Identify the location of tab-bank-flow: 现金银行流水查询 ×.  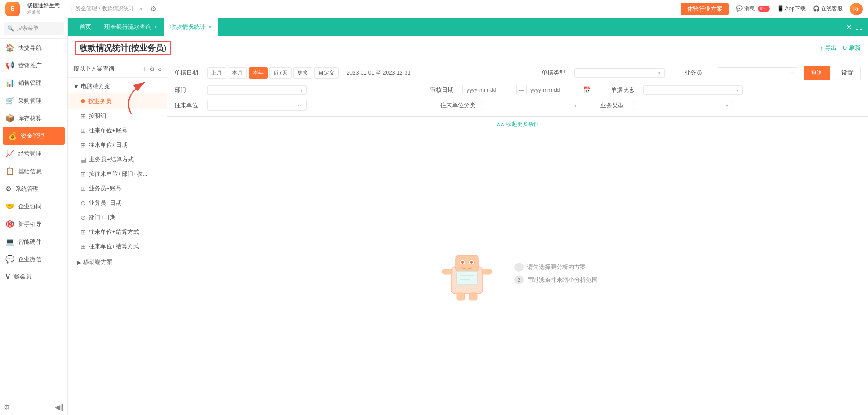
(131, 27).